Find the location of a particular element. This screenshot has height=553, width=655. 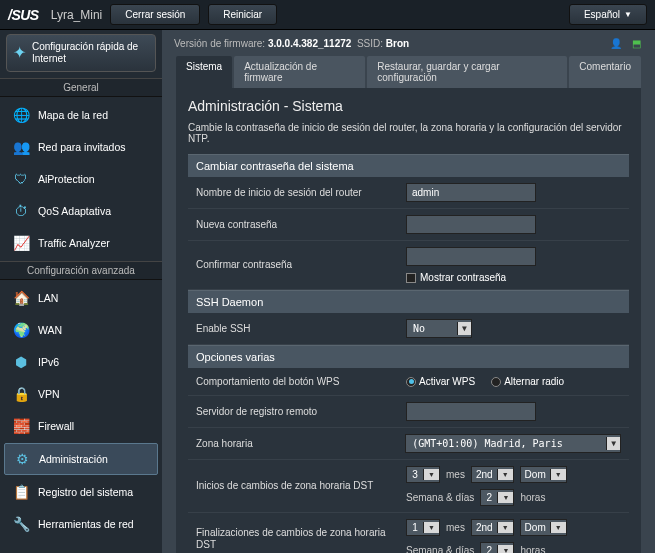

sidebar-item-admin: ⚙Administración is located at coordinates (81, 459).